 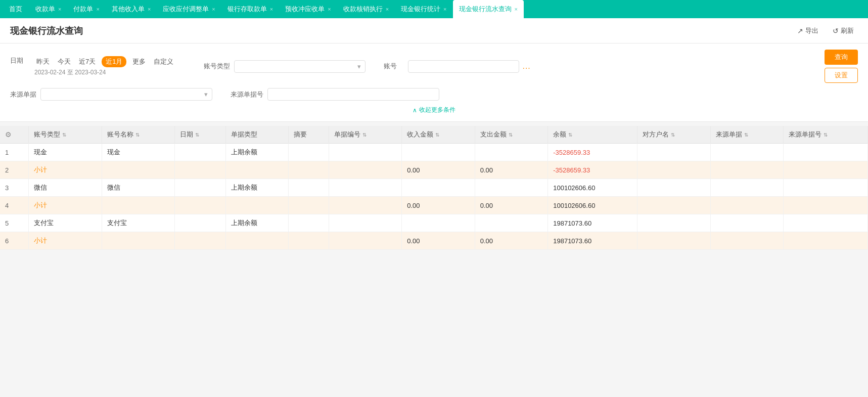 I want to click on account-ellipsis-button: ..., so click(x=526, y=66).